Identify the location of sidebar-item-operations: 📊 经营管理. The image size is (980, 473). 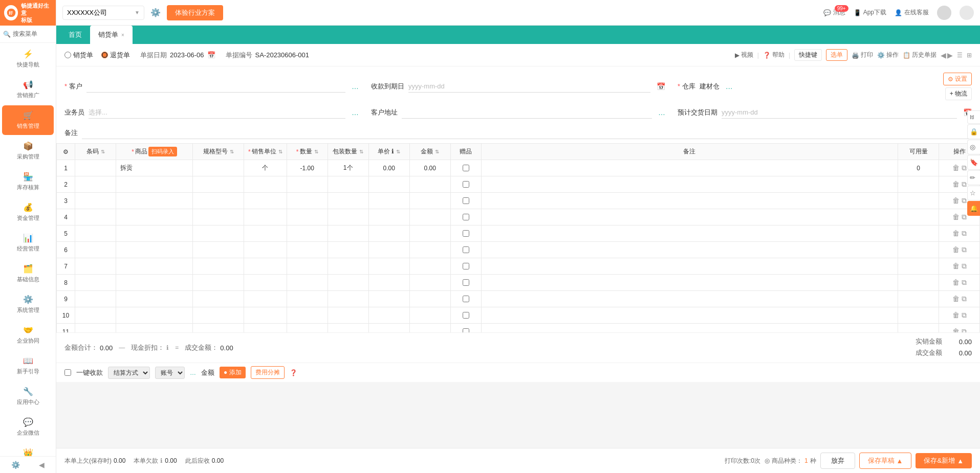
(28, 243).